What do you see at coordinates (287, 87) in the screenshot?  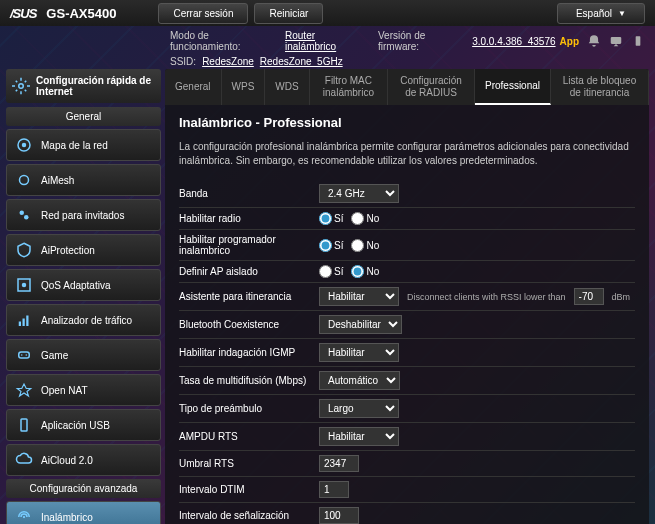 I see `tab-wds: WDS` at bounding box center [287, 87].